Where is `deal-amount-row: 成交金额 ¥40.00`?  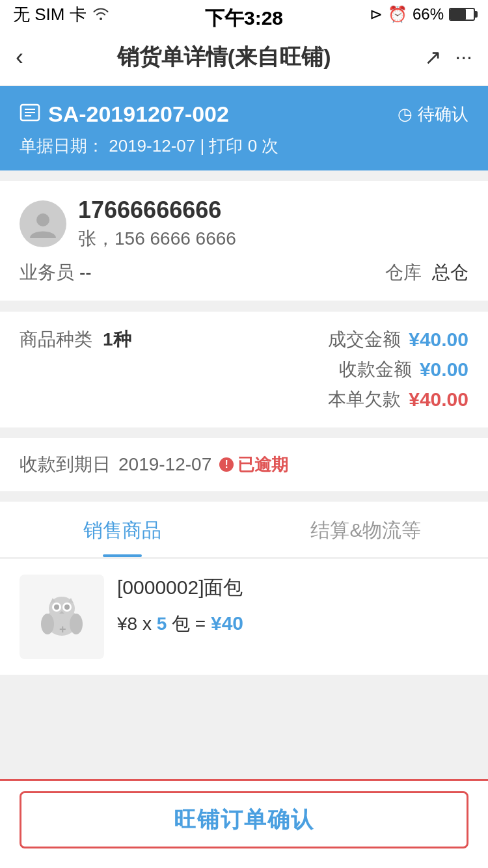 deal-amount-row: 成交金额 ¥40.00 is located at coordinates (398, 340).